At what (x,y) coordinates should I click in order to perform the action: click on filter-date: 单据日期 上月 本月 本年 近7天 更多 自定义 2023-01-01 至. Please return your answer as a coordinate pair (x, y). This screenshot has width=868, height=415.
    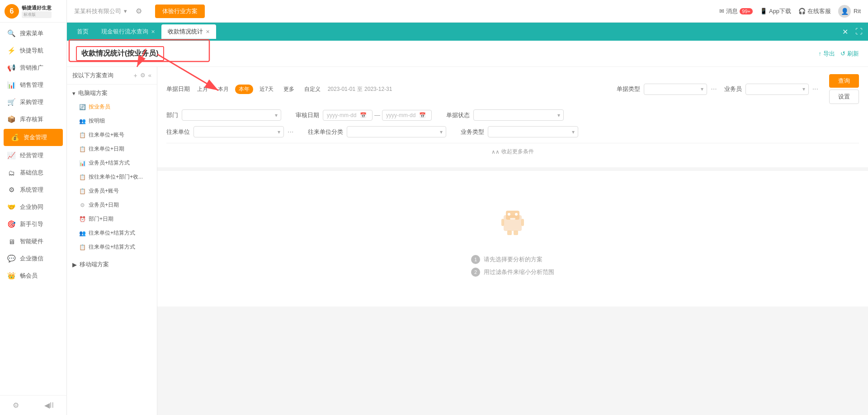
    Looking at the image, I should click on (279, 90).